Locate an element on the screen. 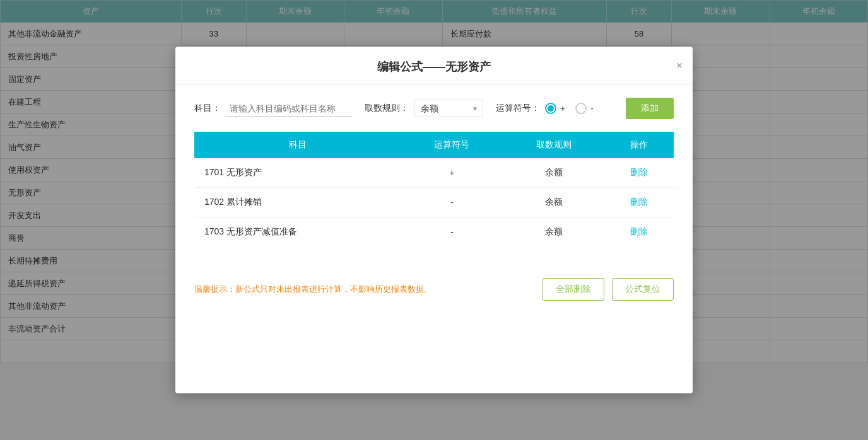 The image size is (868, 440). formula-table-row: 1702 累计摊销 - 余额 删除 is located at coordinates (434, 203).